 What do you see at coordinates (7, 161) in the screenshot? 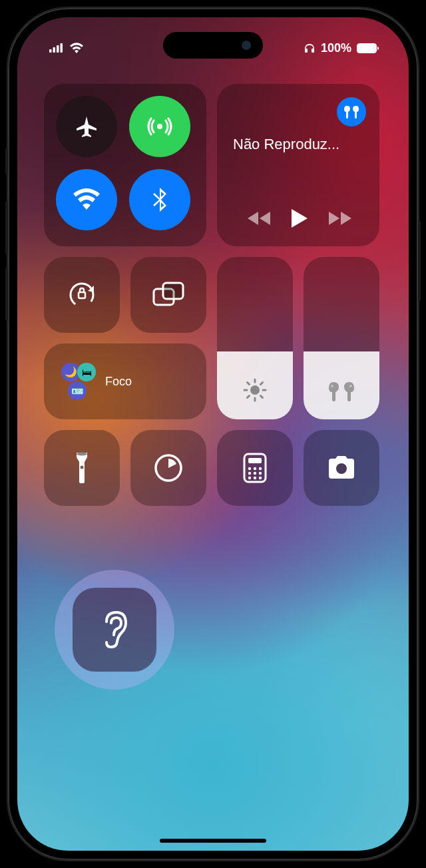
I see `side-button-silent` at bounding box center [7, 161].